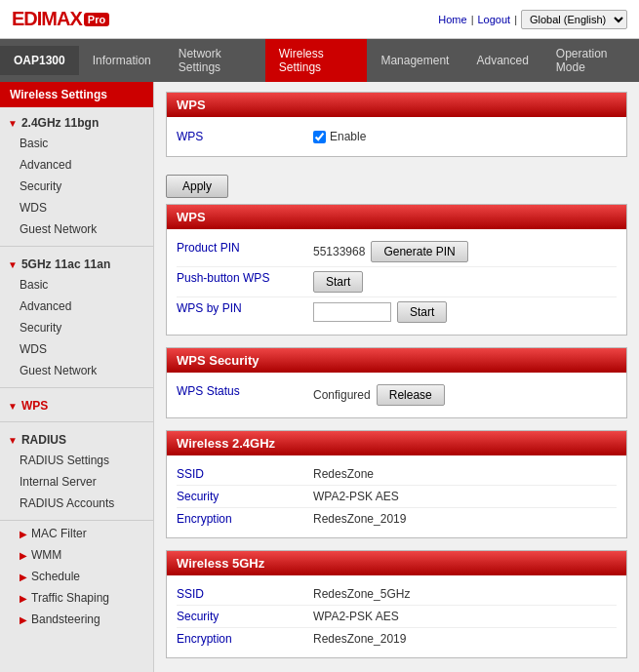 This screenshot has height=672, width=639. I want to click on sidebar-section-radius: ▼ RADIUS RADIUS Settings Internal Server…, so click(76, 471).